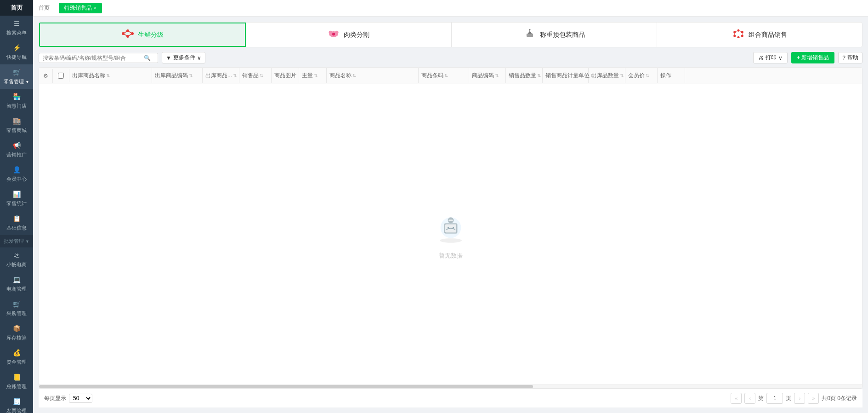 Image resolution: width=868 pixels, height=413 pixels. I want to click on sidebar-item-basic-info: 📋 基础信息, so click(17, 223).